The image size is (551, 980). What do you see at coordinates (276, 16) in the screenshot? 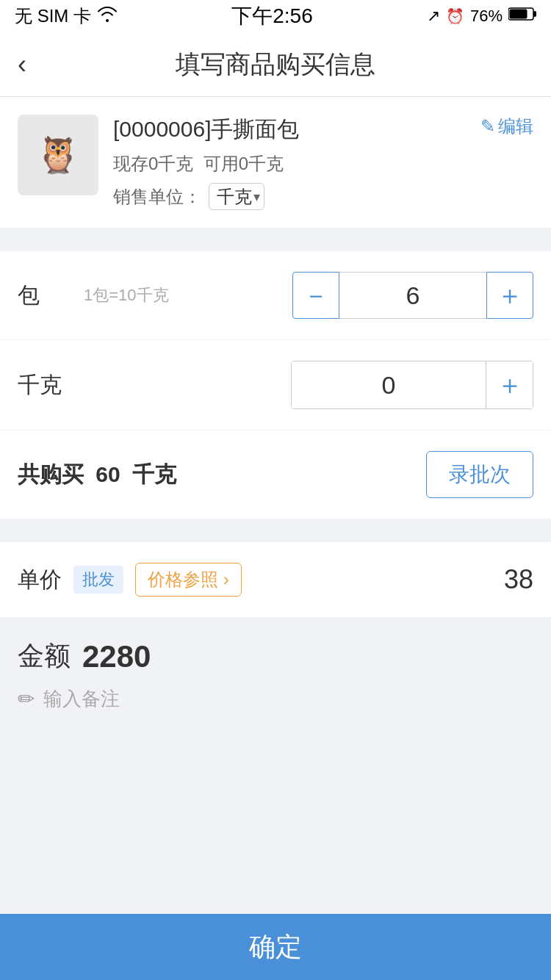
I see `status-bar: 无 SIM 卡 下午2:56 ↗ ⏰ 76%` at bounding box center [276, 16].